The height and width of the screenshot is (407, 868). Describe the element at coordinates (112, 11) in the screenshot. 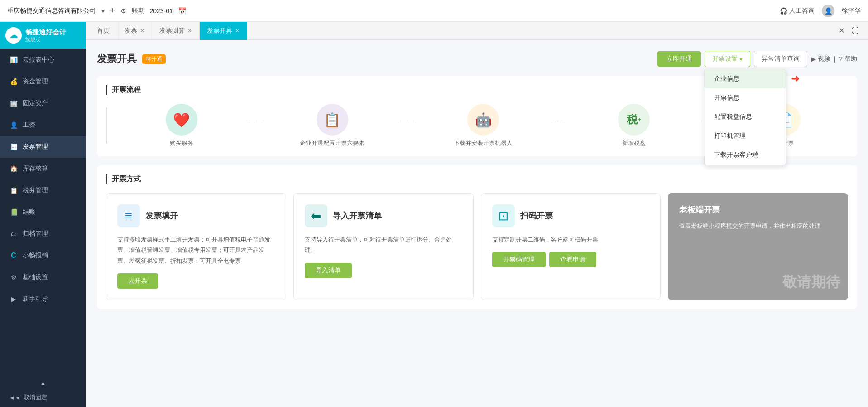

I see `add-company-btn: +` at that location.